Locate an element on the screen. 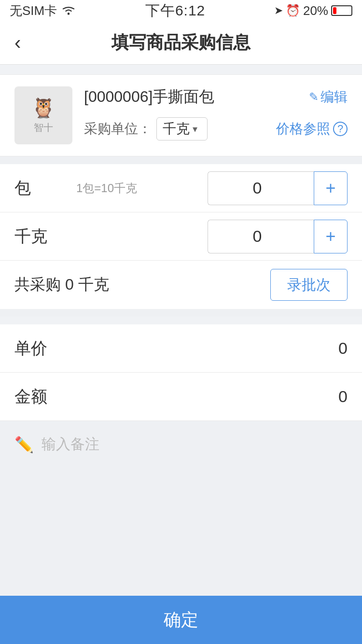  product-card: 🦉 智十 [0000006]手撕面包 ✎ 编辑 采购单位： 千克 ▾ 价格参照 … is located at coordinates (181, 115).